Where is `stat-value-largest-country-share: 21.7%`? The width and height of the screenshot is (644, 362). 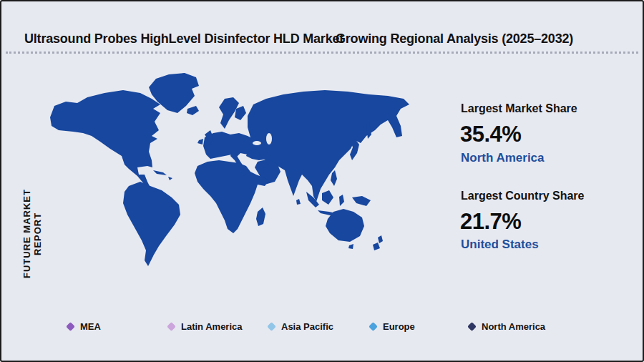
stat-value-largest-country-share: 21.7% is located at coordinates (491, 222).